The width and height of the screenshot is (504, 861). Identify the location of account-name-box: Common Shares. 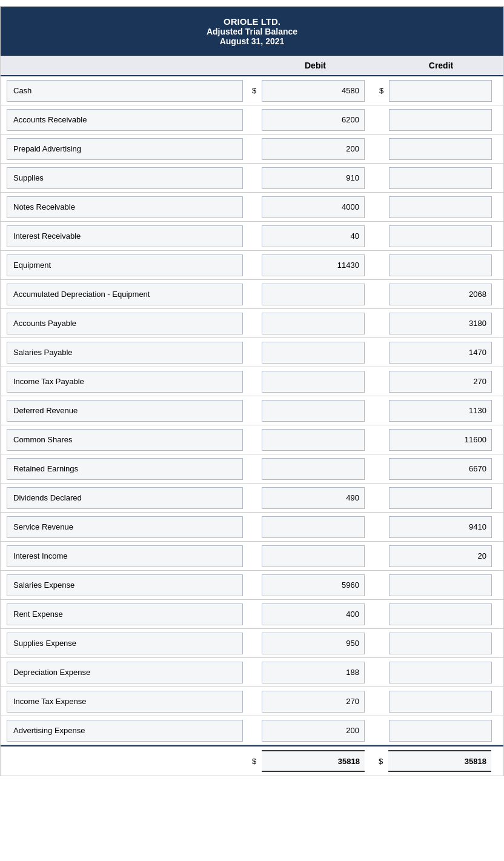
(125, 440).